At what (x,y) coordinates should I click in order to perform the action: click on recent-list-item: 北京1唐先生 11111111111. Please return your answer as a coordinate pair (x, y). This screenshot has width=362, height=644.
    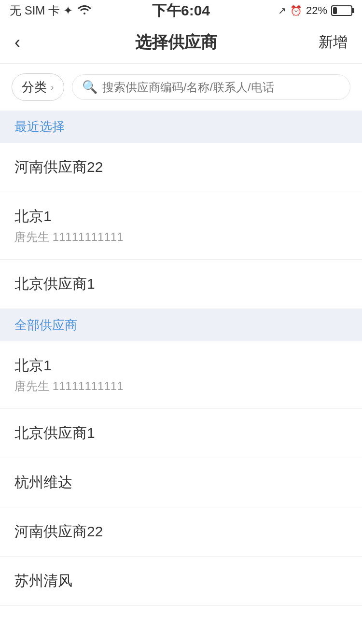
    Looking at the image, I should click on (181, 226).